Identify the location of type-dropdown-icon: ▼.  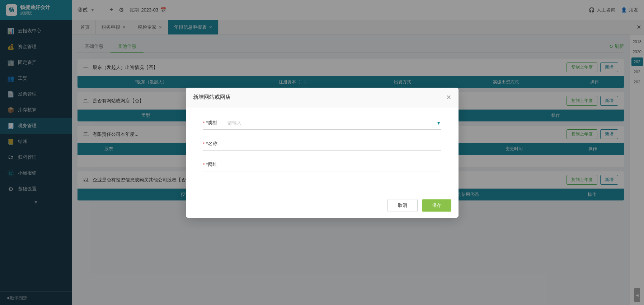
(439, 123).